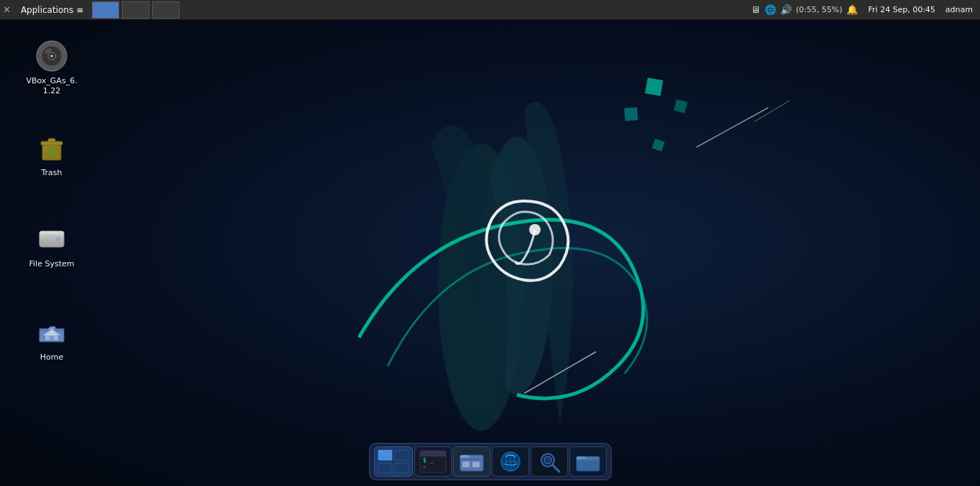  What do you see at coordinates (490, 10) in the screenshot?
I see `top-panel: ✕ Applications ≡ 🖥 🌐 🔊 (0:55, 55%)` at bounding box center [490, 10].